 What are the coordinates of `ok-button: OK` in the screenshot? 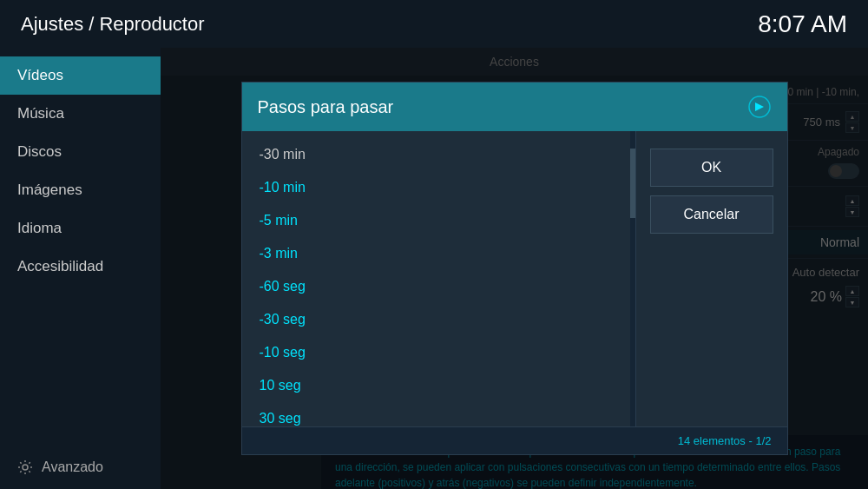 It's located at (712, 168).